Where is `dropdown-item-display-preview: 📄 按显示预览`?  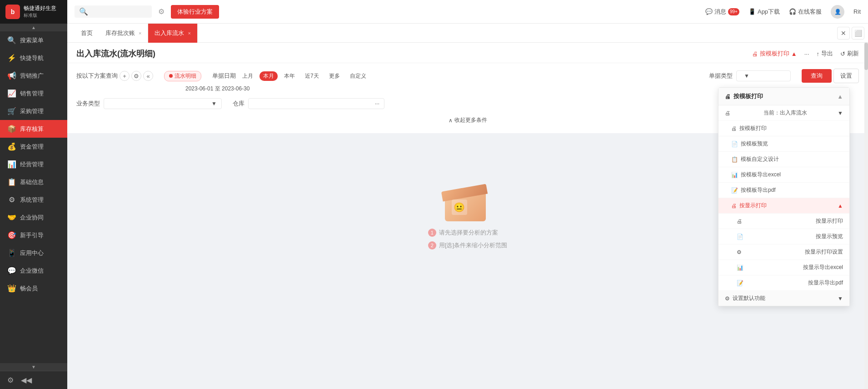
dropdown-item-display-preview: 📄 按显示预览 is located at coordinates (784, 237).